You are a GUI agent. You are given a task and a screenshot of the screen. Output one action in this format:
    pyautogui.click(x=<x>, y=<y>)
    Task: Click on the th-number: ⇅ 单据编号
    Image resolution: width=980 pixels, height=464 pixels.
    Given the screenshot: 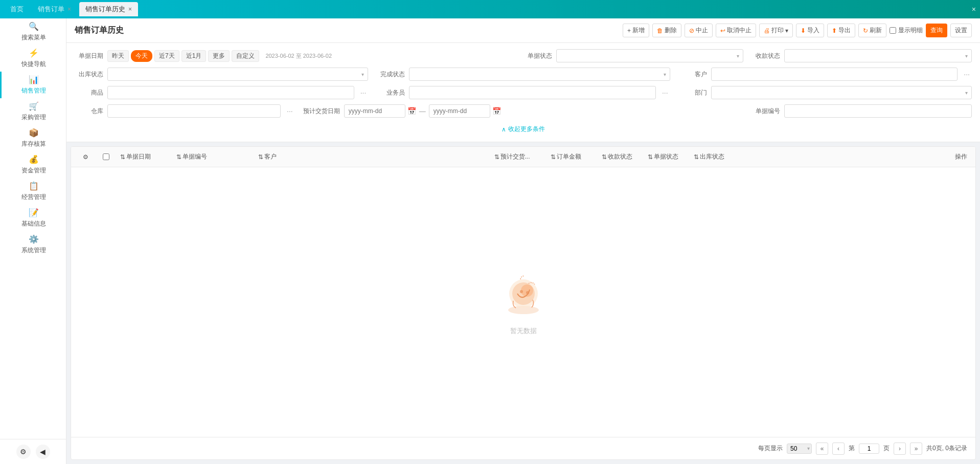 What is the action you would take?
    pyautogui.click(x=213, y=157)
    